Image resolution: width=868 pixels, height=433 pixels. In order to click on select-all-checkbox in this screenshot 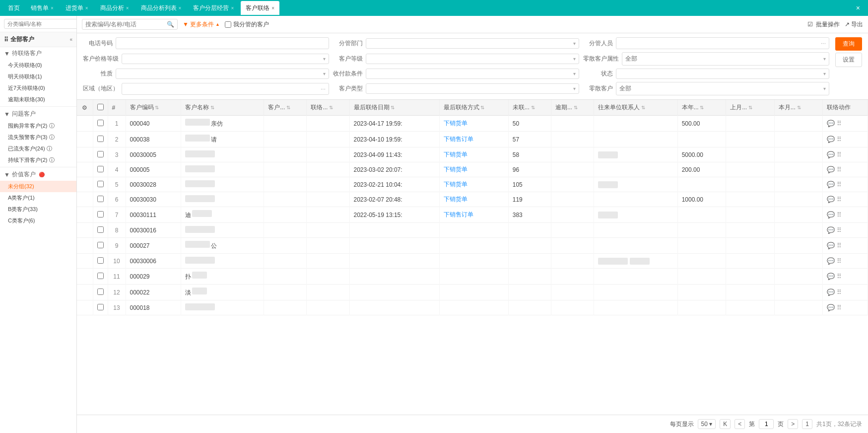, I will do `click(100, 107)`.